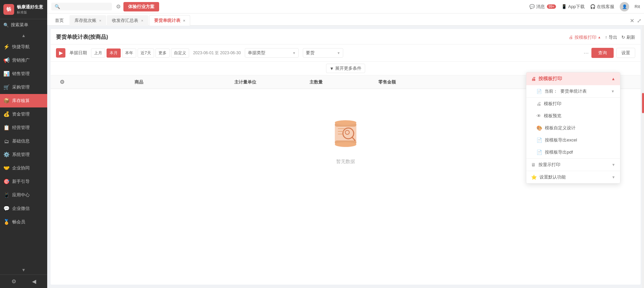  I want to click on chevron-up-icon: ▲, so click(599, 37).